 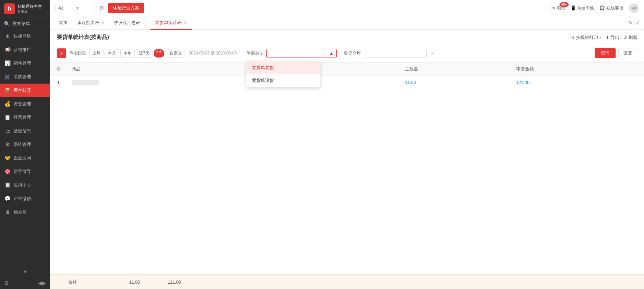 I want to click on brand-name: 畅捷通好生意, so click(x=30, y=7).